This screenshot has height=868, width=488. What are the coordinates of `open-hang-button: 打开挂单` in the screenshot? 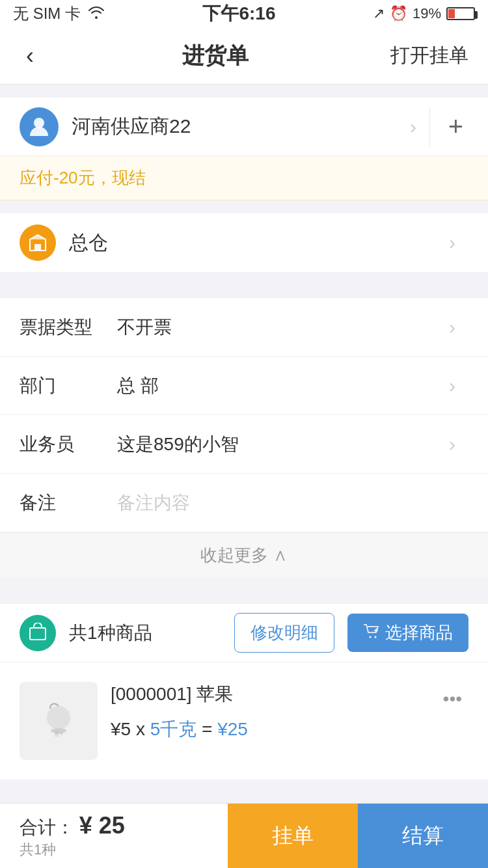 It's located at (429, 56).